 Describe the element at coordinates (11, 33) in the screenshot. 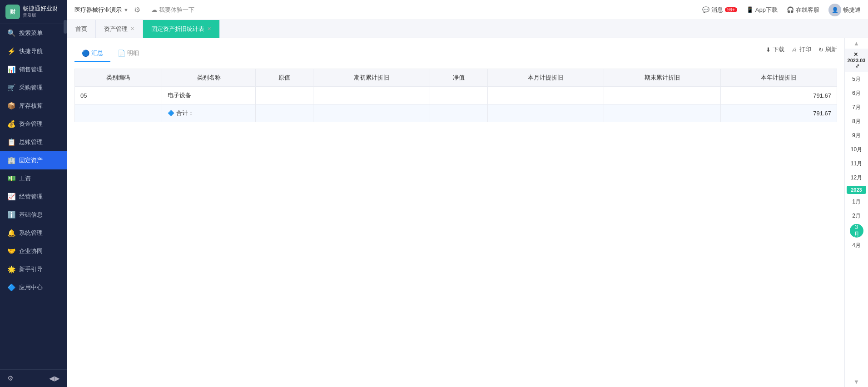

I see `search-icon: 🔍` at that location.